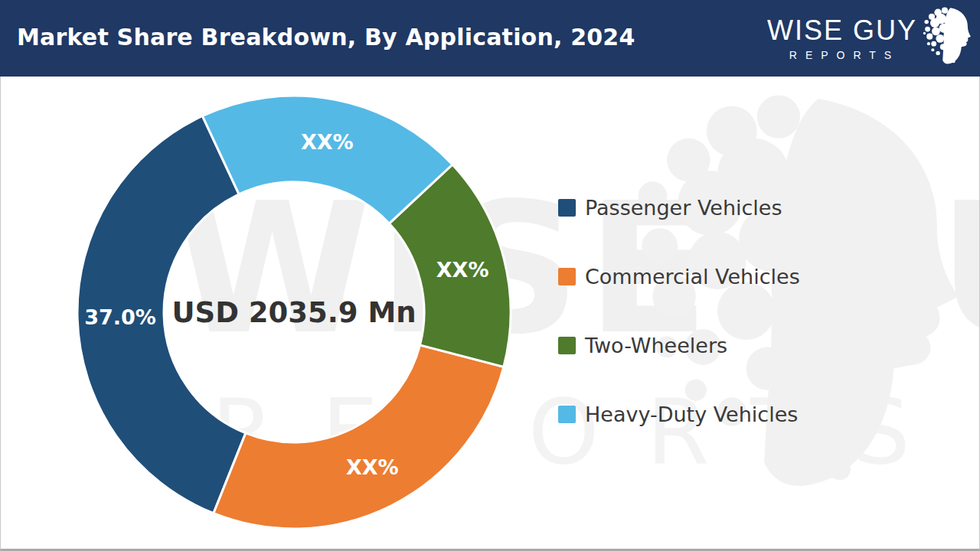 This screenshot has width=980, height=551. Describe the element at coordinates (490, 38) in the screenshot. I see `header-bar: Market Share Breakdown, By Application, …` at that location.